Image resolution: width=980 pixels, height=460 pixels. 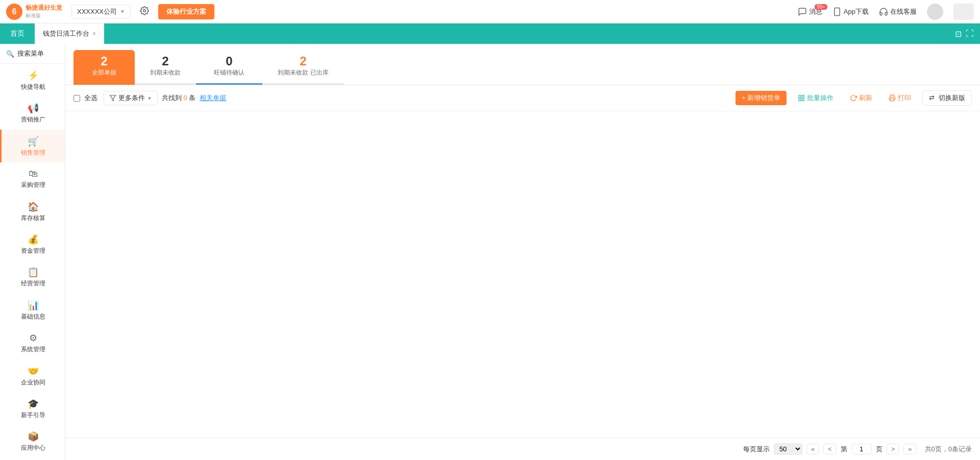 What do you see at coordinates (66, 34) in the screenshot?
I see `tab-label: 钱货日清工作台` at bounding box center [66, 34].